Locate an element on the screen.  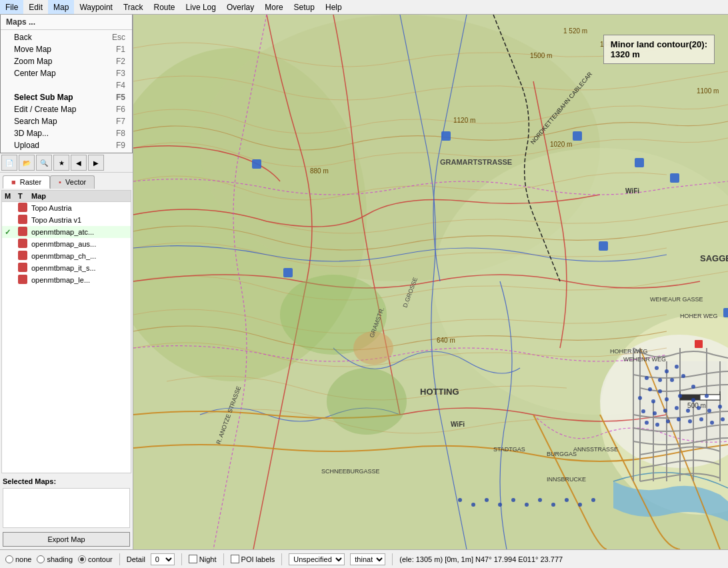
svg-text: WEHEAUR GASSE is located at coordinates (677, 299).